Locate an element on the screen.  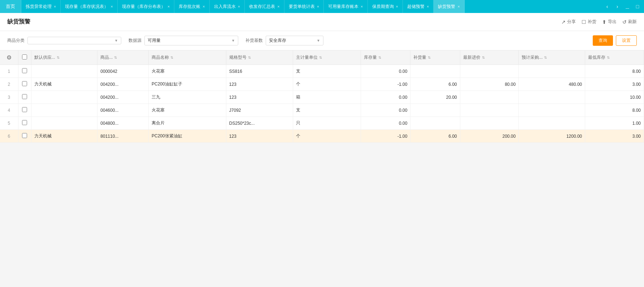
filter-datasource: 数据源 可用量 ▼ is located at coordinates (183, 40).